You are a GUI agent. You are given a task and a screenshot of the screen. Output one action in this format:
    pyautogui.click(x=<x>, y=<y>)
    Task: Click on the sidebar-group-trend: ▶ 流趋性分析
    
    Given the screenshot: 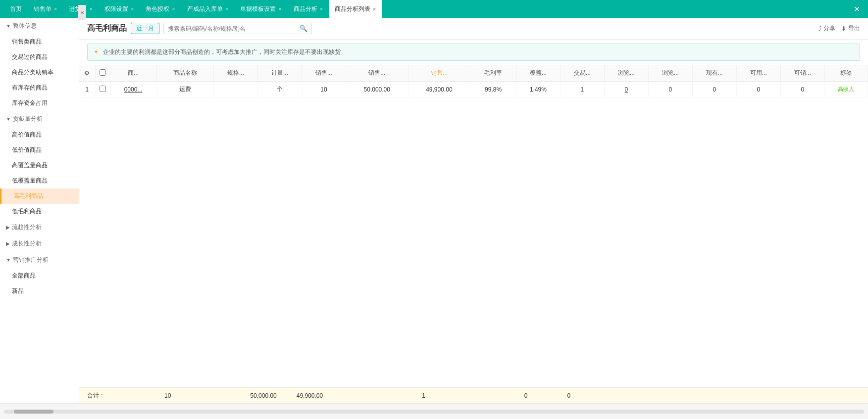 What is the action you would take?
    pyautogui.click(x=40, y=228)
    